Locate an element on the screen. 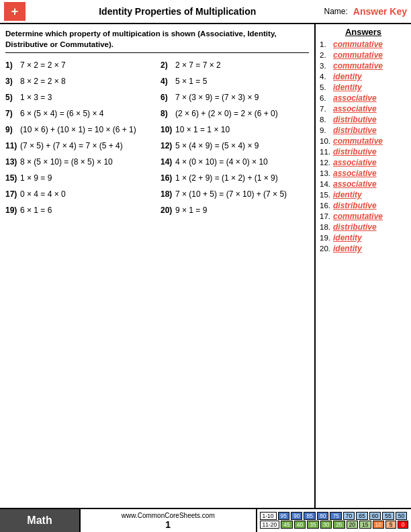 The height and width of the screenshot is (532, 411). problem-item: 8) (2 × 6) + (2 × 0) = 2 × (6 + 0) is located at coordinates (235, 114).